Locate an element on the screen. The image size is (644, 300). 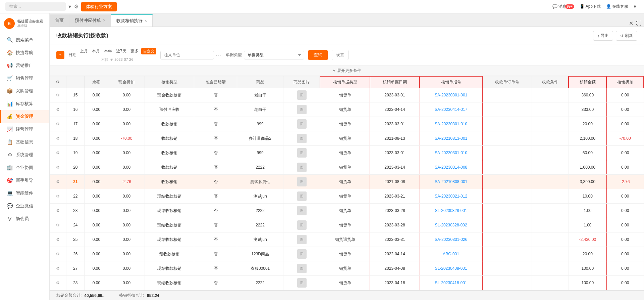
tab-prepay: 预付冲应付单× is located at coordinates (90, 20).